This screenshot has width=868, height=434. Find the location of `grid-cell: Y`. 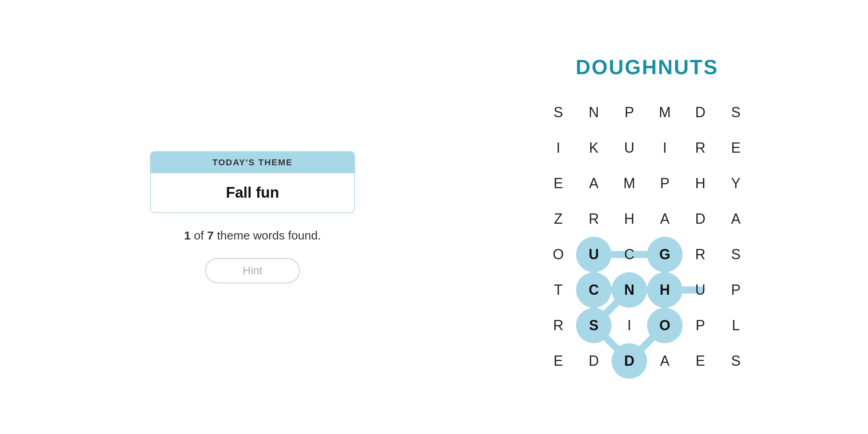

grid-cell: Y is located at coordinates (736, 183).